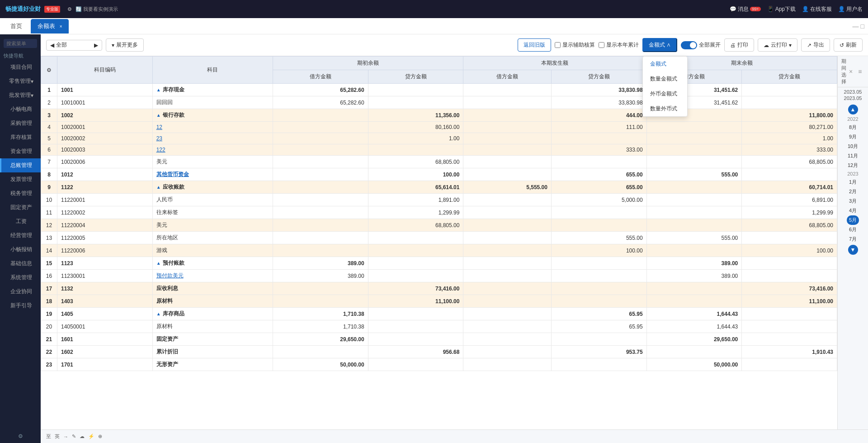  What do you see at coordinates (665, 79) in the screenshot?
I see `view-mode-qty-amount: 数量金额式` at bounding box center [665, 79].